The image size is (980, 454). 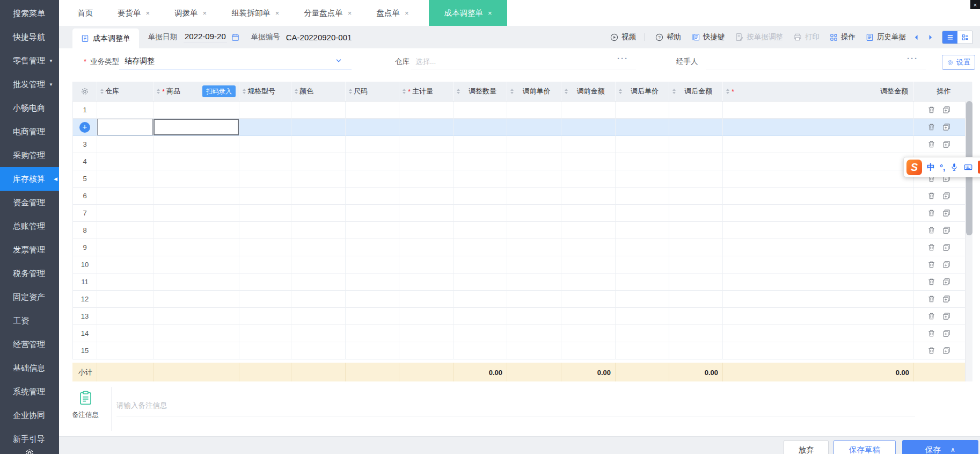 I want to click on ime-chinese-icon: 中, so click(x=931, y=168).